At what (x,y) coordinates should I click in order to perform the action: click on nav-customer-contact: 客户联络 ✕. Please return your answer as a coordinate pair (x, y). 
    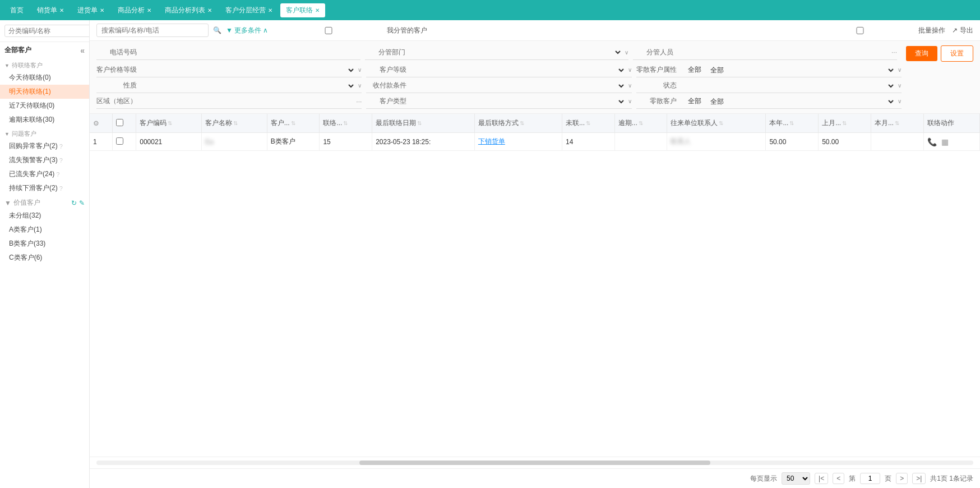
    Looking at the image, I should click on (303, 10).